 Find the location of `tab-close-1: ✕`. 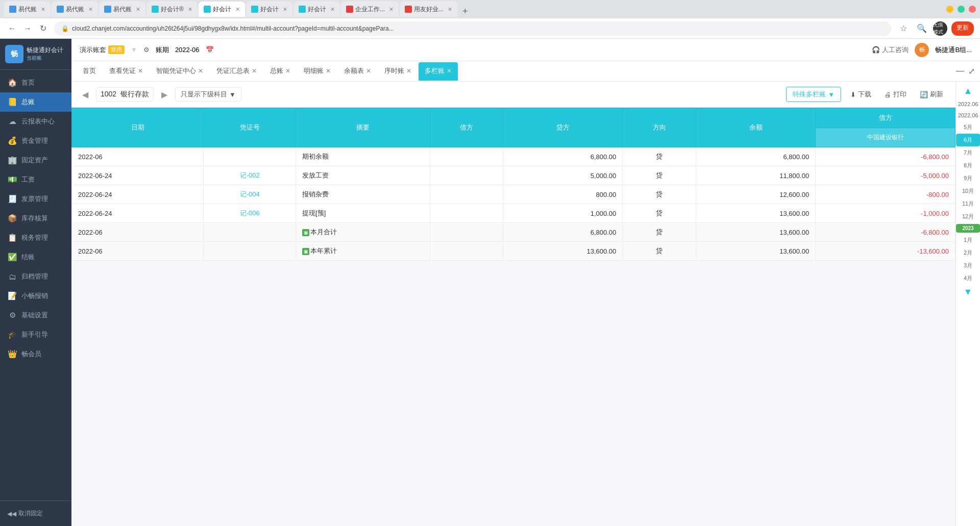

tab-close-1: ✕ is located at coordinates (91, 9).